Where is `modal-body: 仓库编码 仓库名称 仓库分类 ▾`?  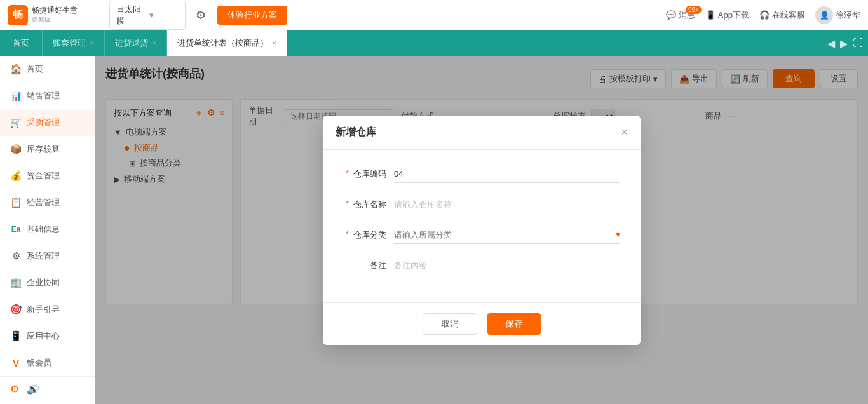 modal-body: 仓库编码 仓库名称 仓库分类 ▾ is located at coordinates (482, 226).